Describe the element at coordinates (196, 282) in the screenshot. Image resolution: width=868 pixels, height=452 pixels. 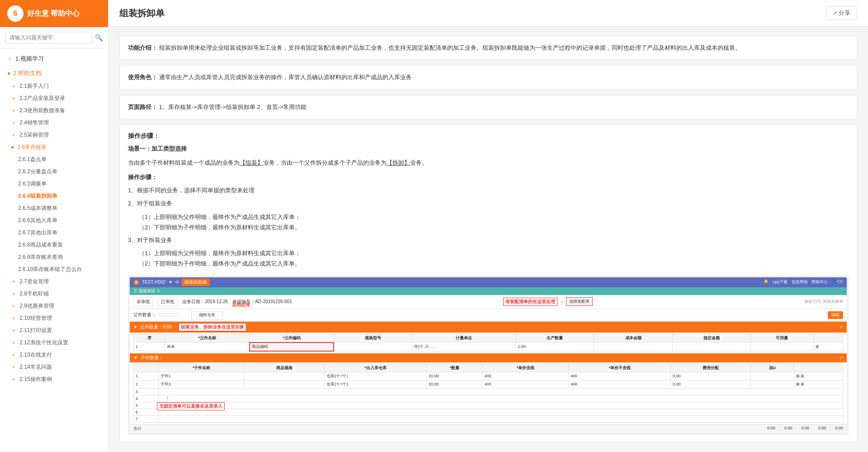
I see `screenshot-toolbar-btn: 组装拆卸单` at that location.